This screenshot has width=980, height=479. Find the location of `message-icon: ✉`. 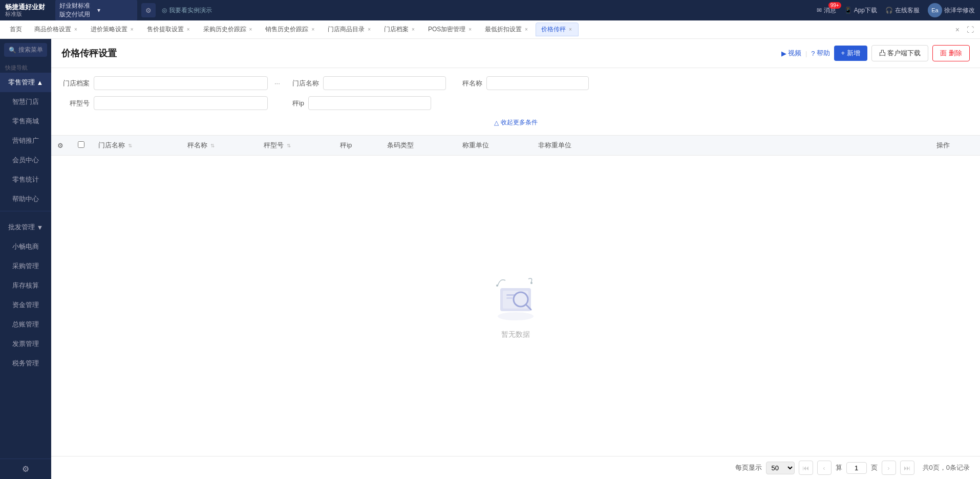

message-icon: ✉ is located at coordinates (819, 10).